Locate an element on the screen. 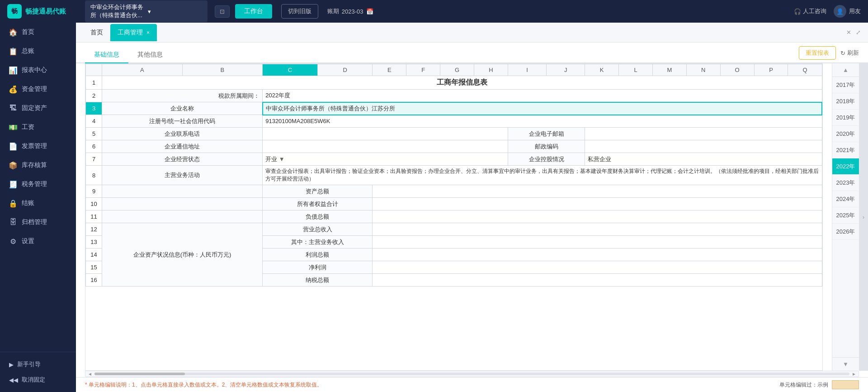  sidebar-item-invoice: 📄 发票管理 is located at coordinates (38, 146).